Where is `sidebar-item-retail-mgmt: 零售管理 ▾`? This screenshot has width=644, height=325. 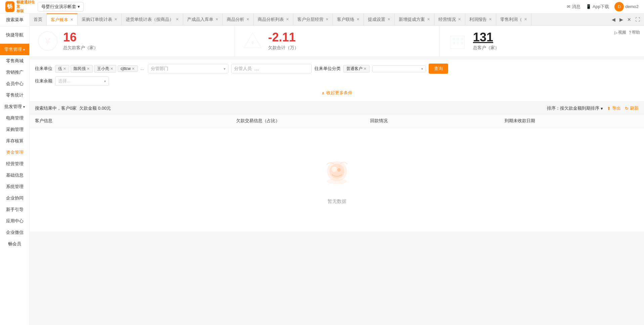
sidebar-item-retail-mgmt: 零售管理 ▾ is located at coordinates (15, 49).